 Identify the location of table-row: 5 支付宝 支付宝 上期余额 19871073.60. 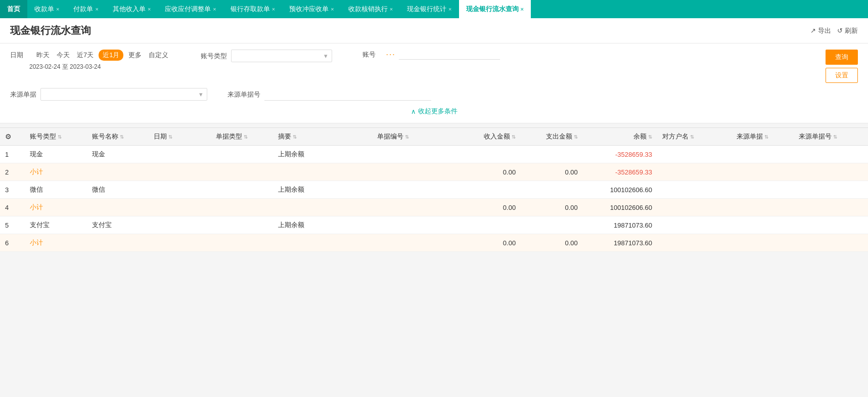
(434, 226).